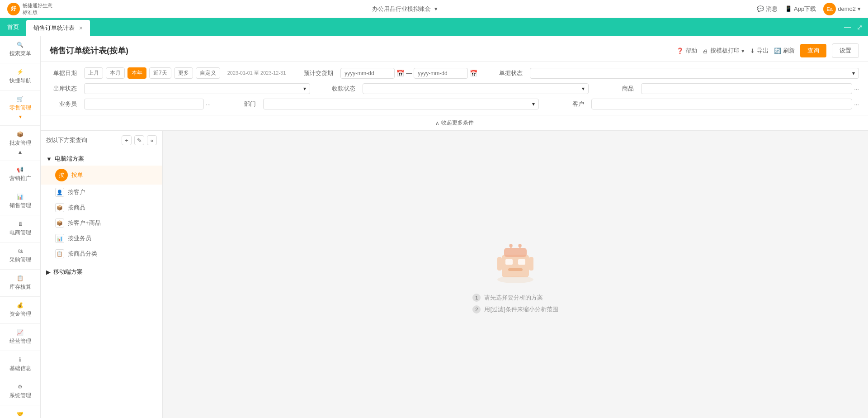  I want to click on settings-button: 设置, so click(845, 51).